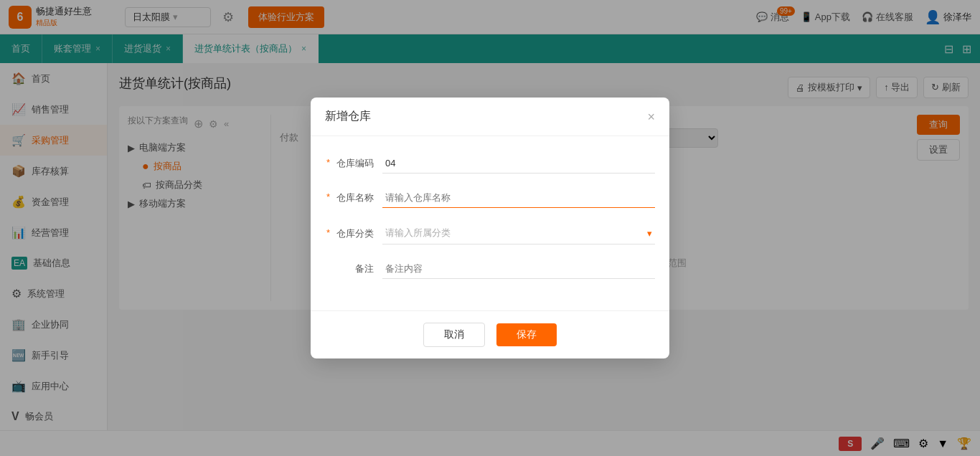 The height and width of the screenshot is (456, 980). What do you see at coordinates (519, 163) in the screenshot?
I see `warehouse-code-input` at bounding box center [519, 163].